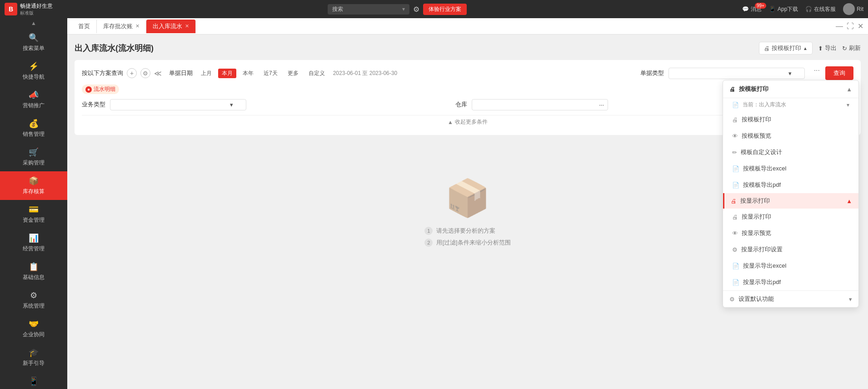 The height and width of the screenshot is (389, 868). What do you see at coordinates (34, 267) in the screenshot?
I see `basic-info-icon: 📋` at bounding box center [34, 267].